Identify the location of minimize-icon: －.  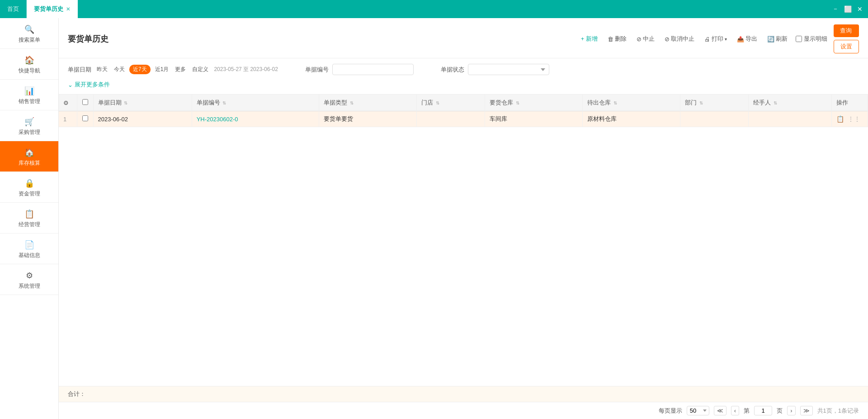
(835, 9).